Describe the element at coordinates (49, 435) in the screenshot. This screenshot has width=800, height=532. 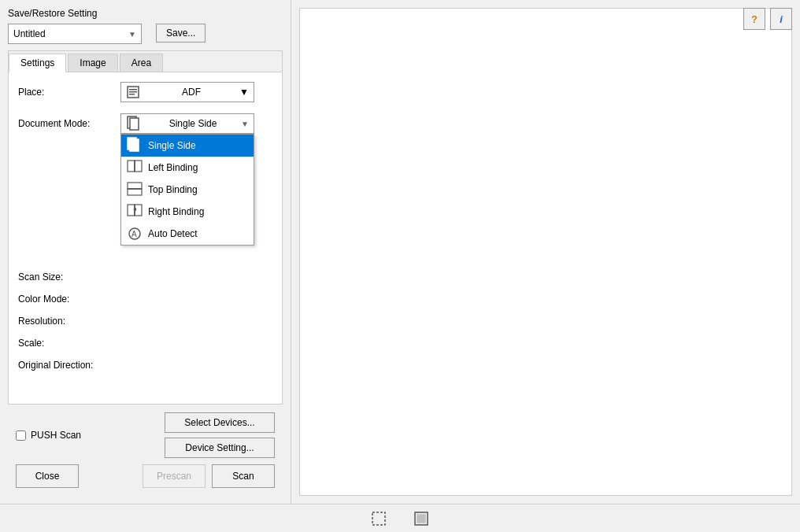
I see `push-scan-label: PUSH Scan` at that location.